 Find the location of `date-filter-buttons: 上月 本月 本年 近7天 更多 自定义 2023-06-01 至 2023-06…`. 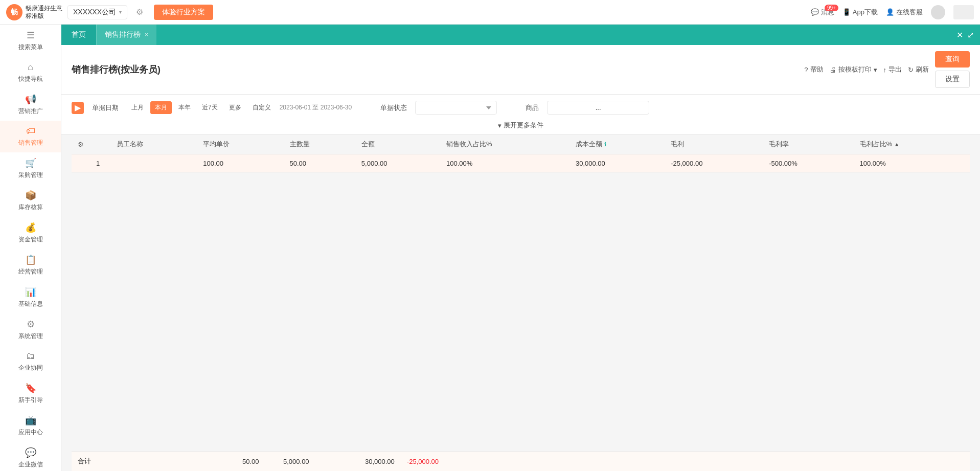

date-filter-buttons: 上月 本月 本年 近7天 更多 自定义 2023-06-01 至 2023-06… is located at coordinates (239, 107).